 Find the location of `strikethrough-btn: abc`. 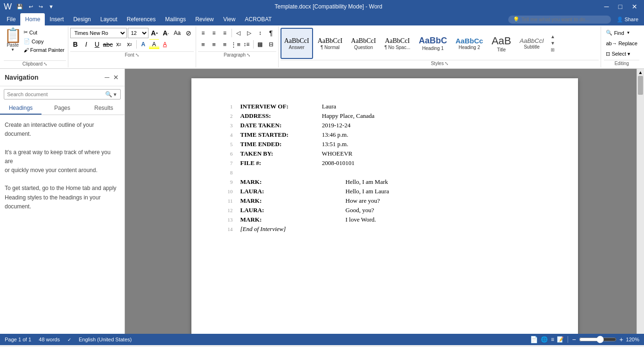

strikethrough-btn: abc is located at coordinates (108, 44).